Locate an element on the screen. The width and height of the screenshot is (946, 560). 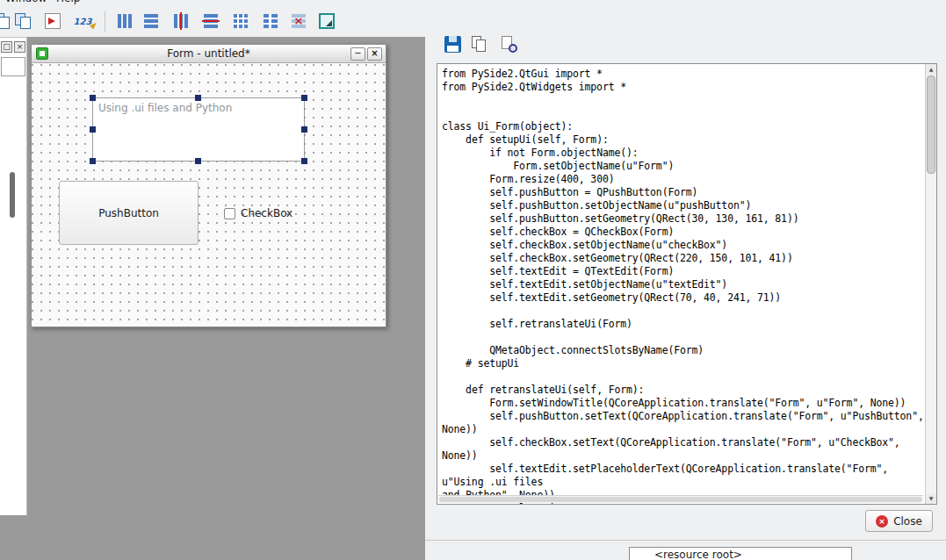
copy-icon is located at coordinates (480, 44).